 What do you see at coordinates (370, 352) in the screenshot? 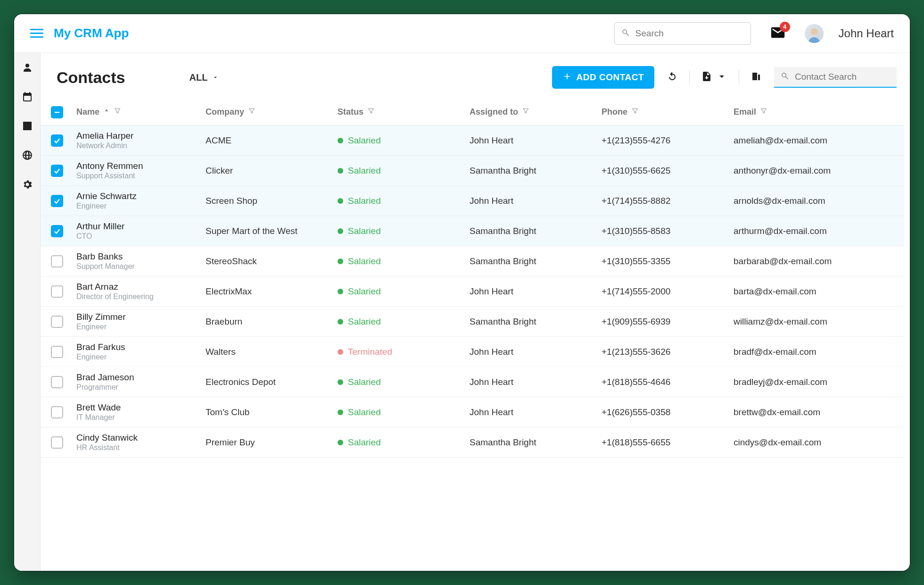
I see `contact-status: Terminated` at bounding box center [370, 352].